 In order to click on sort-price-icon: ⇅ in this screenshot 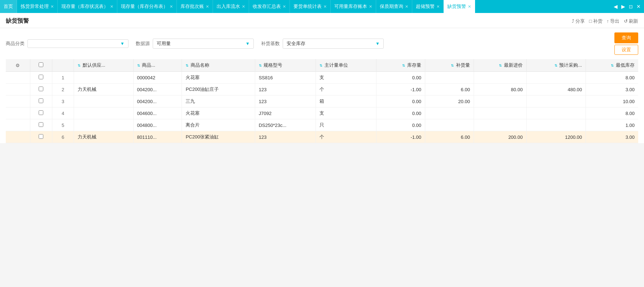, I will do `click(500, 66)`.